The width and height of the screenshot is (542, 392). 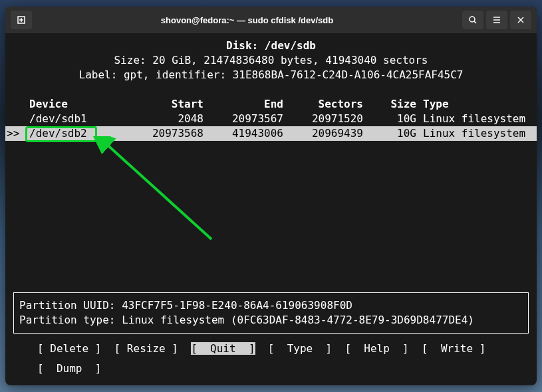 I want to click on partition-table-header: Device Start End Sectors Size Type, so click(x=271, y=104).